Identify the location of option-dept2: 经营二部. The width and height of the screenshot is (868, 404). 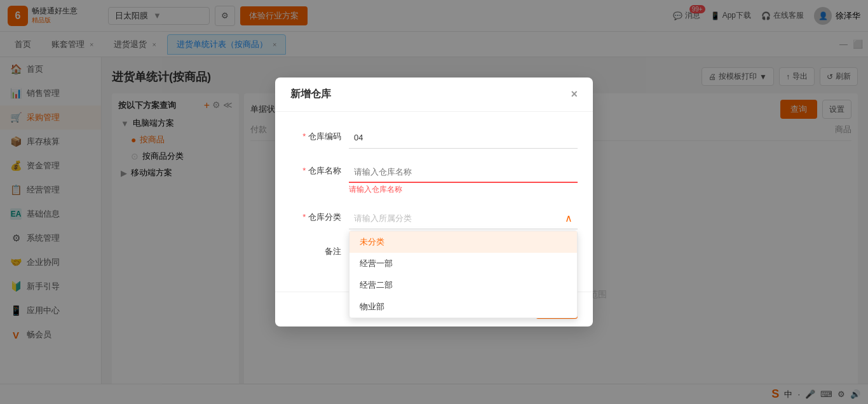
(463, 285).